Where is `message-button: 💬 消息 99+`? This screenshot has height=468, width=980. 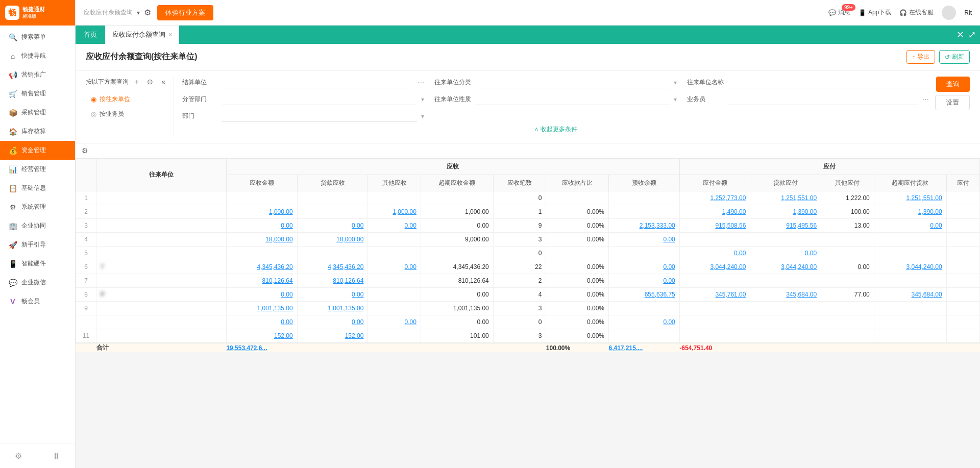 message-button: 💬 消息 99+ is located at coordinates (839, 12).